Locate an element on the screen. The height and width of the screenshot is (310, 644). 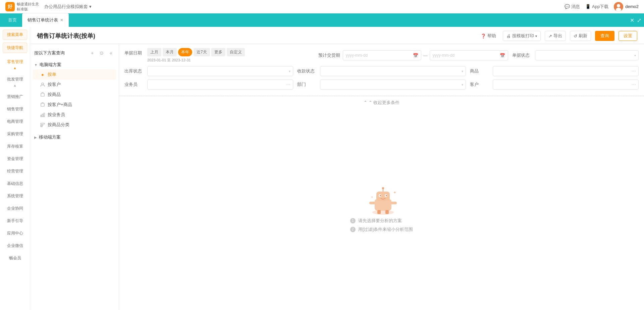
filter-form: 单据日期 上月 本月 本年 近7天 更多 自定义 20 is located at coordinates (382, 70).